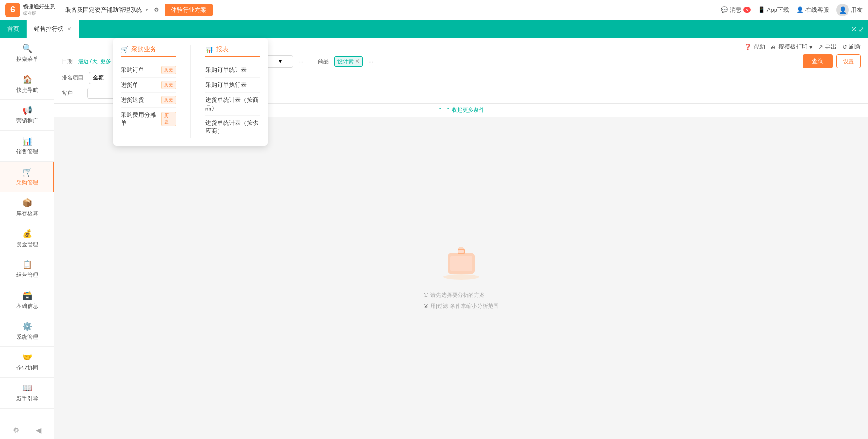 The width and height of the screenshot is (868, 439). Describe the element at coordinates (27, 301) in the screenshot. I see `sidebar-item-basic: 🗃️ 基础信息` at that location.